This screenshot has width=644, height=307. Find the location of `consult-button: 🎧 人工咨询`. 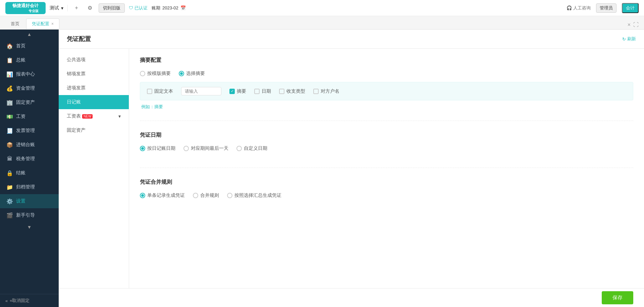

consult-button: 🎧 人工咨询 is located at coordinates (579, 8).